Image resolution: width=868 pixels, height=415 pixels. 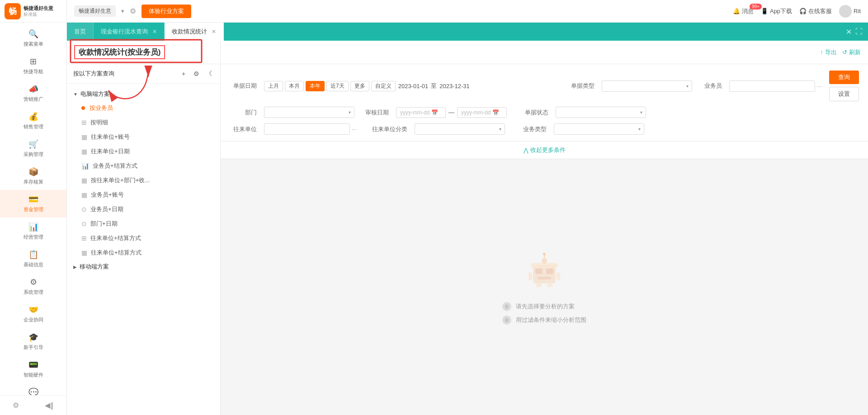 I want to click on scheme-item-partner-payment1: ⊞ 往来单位+结算方式, so click(x=144, y=238).